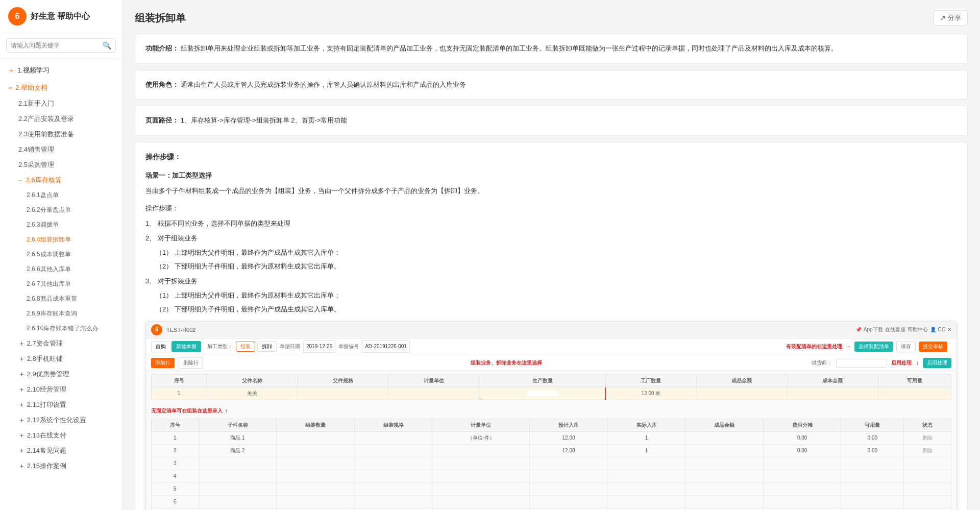 The image size is (980, 510). Describe the element at coordinates (61, 225) in the screenshot. I see `sidebar-item-2-6-3: 2.6.3调拨单` at that location.